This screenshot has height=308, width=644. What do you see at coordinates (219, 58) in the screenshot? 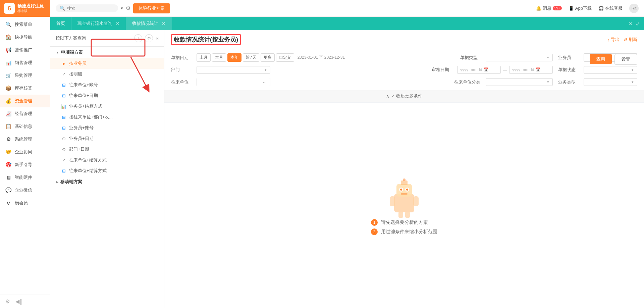
I see `date-tab-this-month: 本月` at bounding box center [219, 58].